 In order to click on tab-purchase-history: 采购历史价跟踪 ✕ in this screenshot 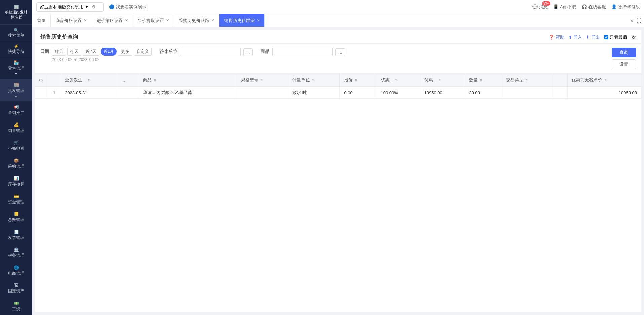, I will do `click(196, 21)`.